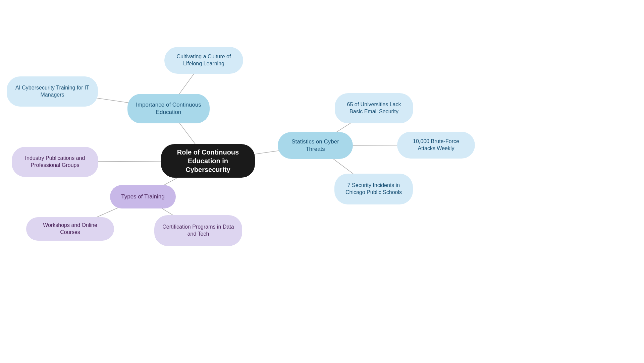 The height and width of the screenshot is (363, 644). I want to click on stats-cyber-node: Statistics on Cyber Threats, so click(315, 145).